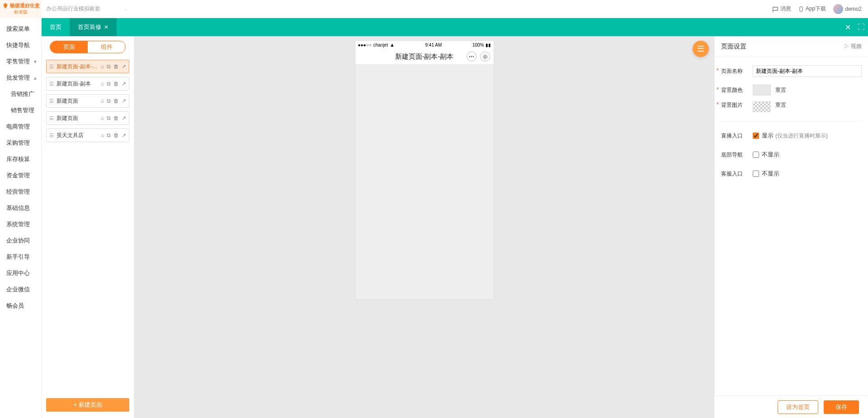 Image resolution: width=868 pixels, height=418 pixels. Describe the element at coordinates (106, 27) in the screenshot. I see `close-tab-icon: ✕` at that location.